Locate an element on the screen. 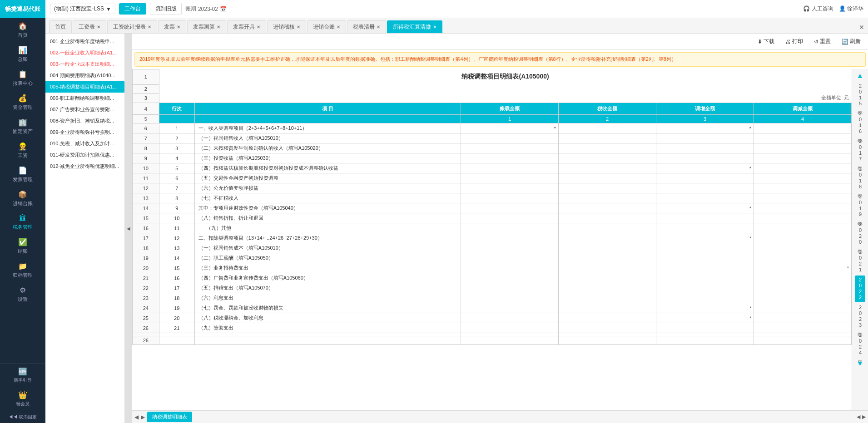  year-2020: 2020年 is located at coordinates (860, 233).